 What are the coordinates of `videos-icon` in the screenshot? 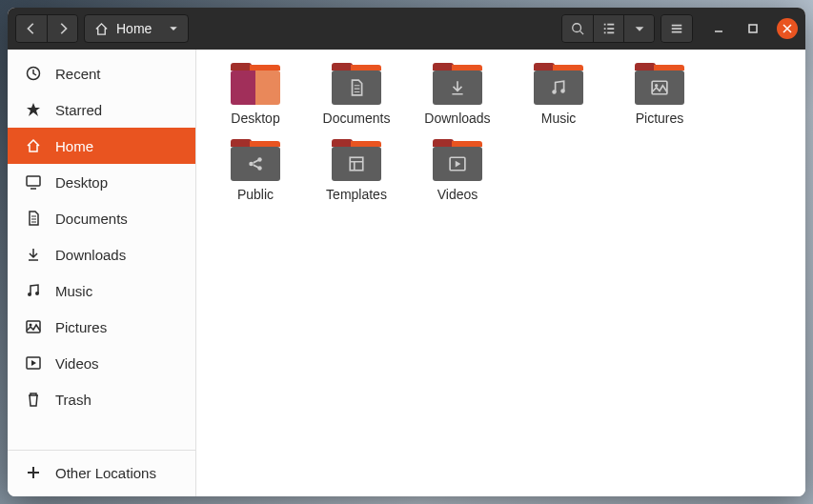 It's located at (33, 363).